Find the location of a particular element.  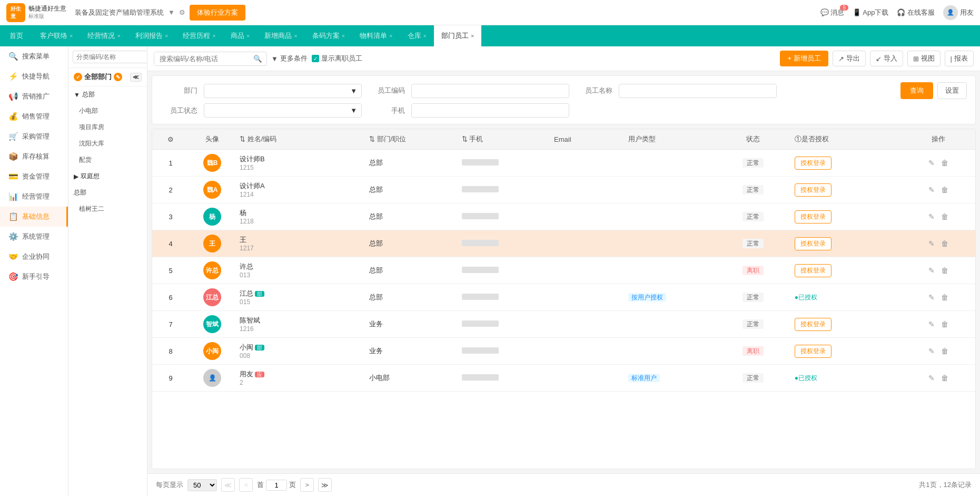

system-settings-icon: ▼ is located at coordinates (172, 13).